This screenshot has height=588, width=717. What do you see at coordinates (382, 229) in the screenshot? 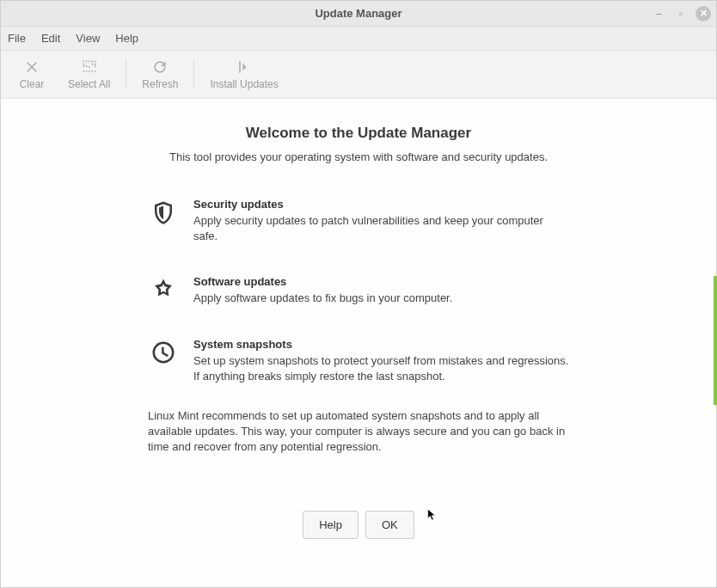
I see `feature-desc: Apply security updates to patch vulnerab…` at bounding box center [382, 229].